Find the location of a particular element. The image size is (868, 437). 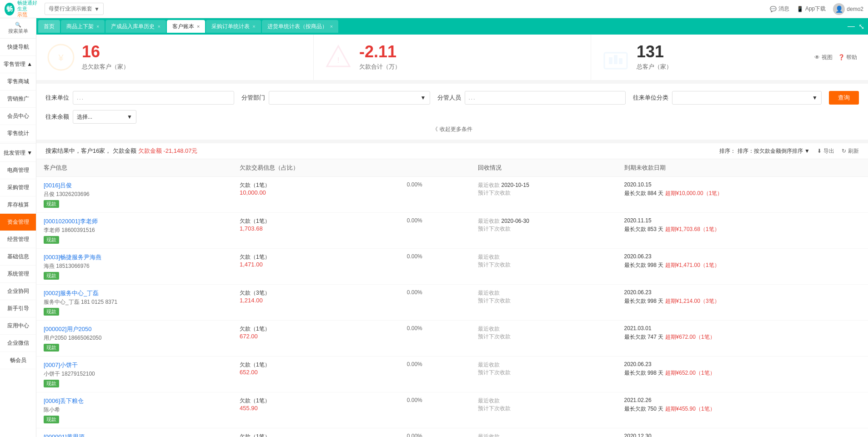

customer-name-link: [0002]服务中心_丁磊 is located at coordinates (71, 293).